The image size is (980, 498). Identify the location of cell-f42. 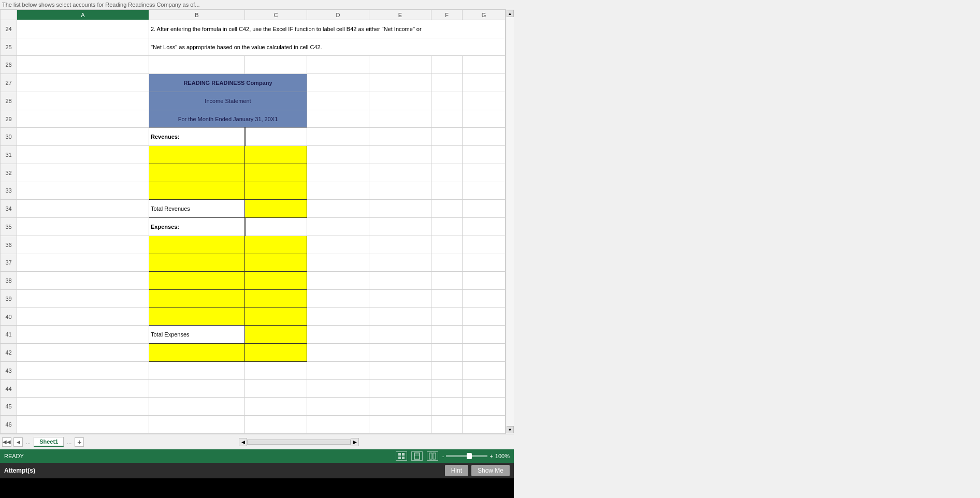
(447, 353).